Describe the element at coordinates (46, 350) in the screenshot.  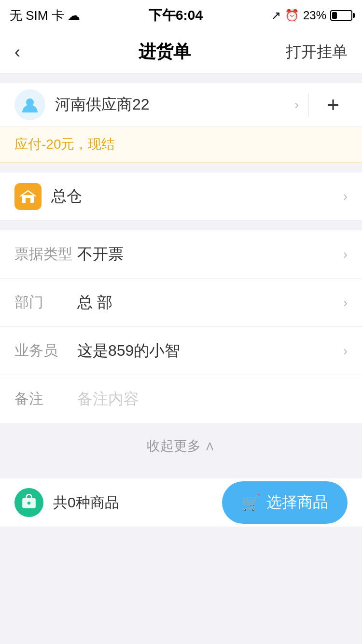
I see `salesperson-label: 业务员` at that location.